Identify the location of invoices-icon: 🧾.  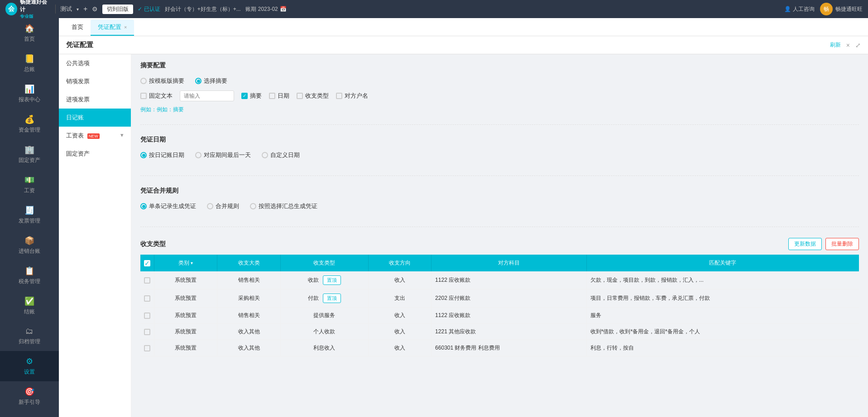
(29, 210).